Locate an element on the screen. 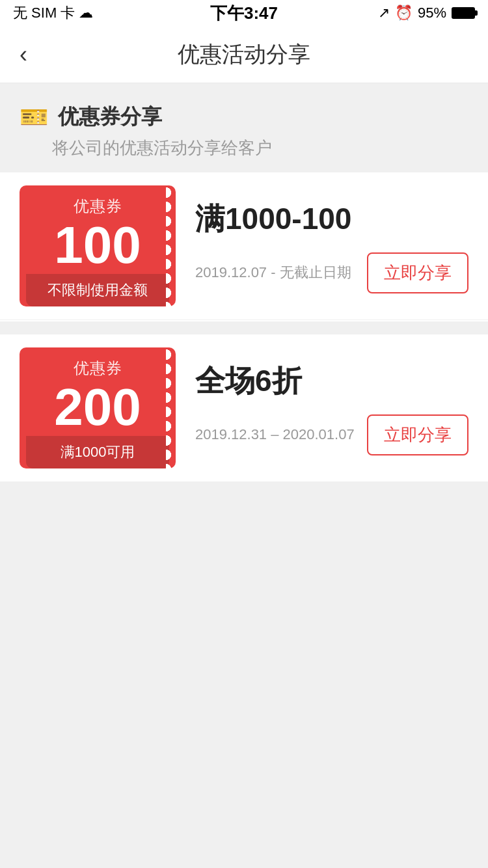  coupon-right-2: 全场6折 2019.12.31 – 2020.01.07 立即分享 is located at coordinates (322, 408).